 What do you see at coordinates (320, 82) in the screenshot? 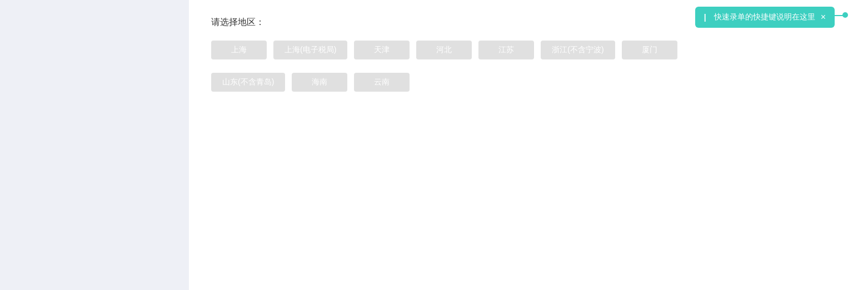
I see `region-btn-hainan: 海南` at bounding box center [320, 82].